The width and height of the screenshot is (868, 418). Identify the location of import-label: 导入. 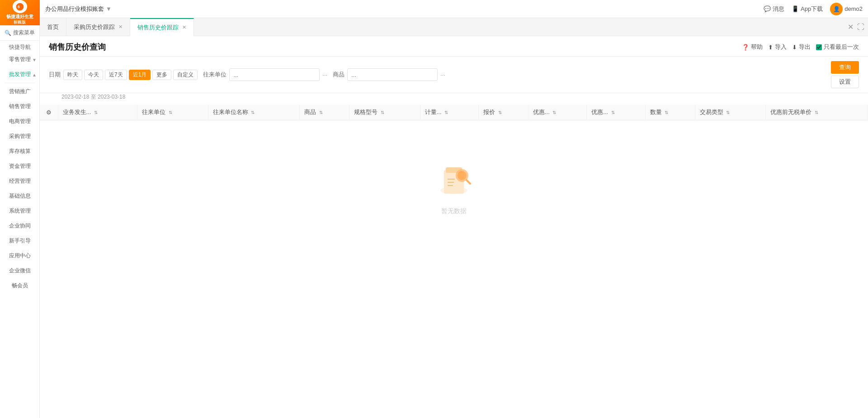
(781, 47).